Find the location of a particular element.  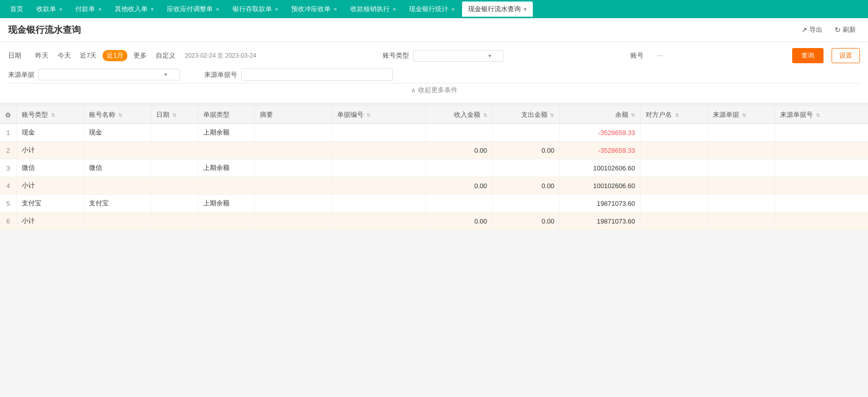

nav-tab-label-0: 收款单 is located at coordinates (47, 9).